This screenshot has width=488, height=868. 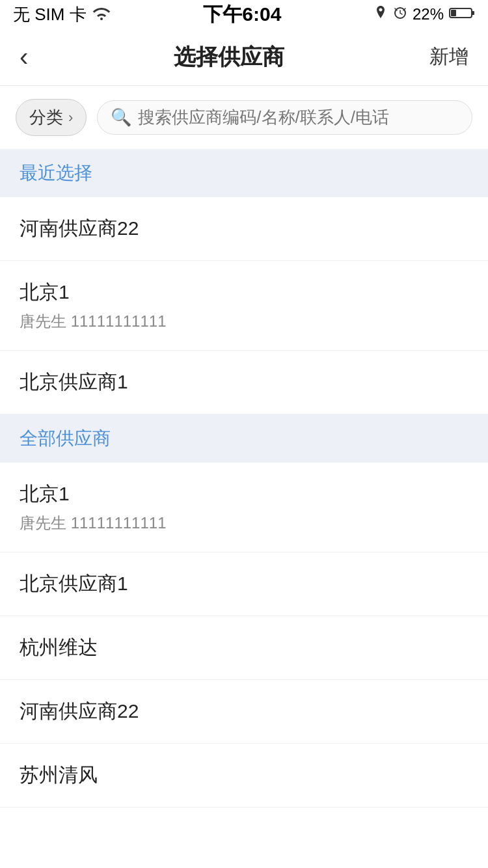 I want to click on wifi-icon, so click(x=102, y=14).